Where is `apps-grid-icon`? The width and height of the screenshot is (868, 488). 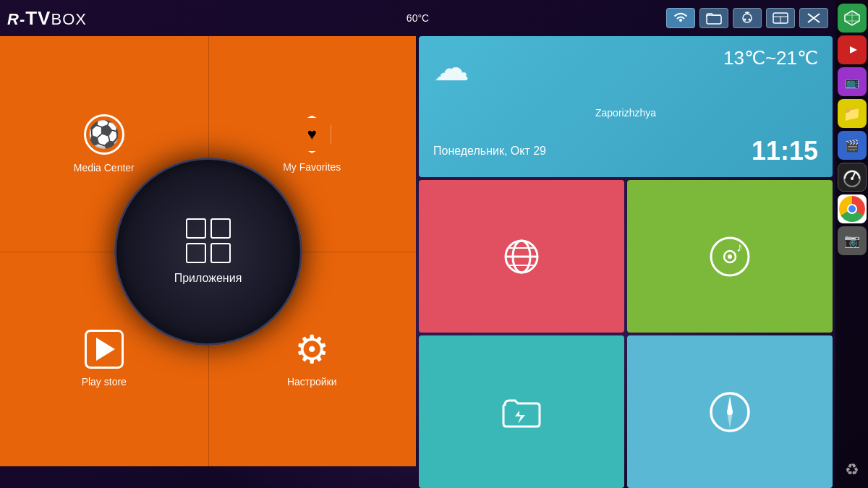 apps-grid-icon is located at coordinates (208, 241).